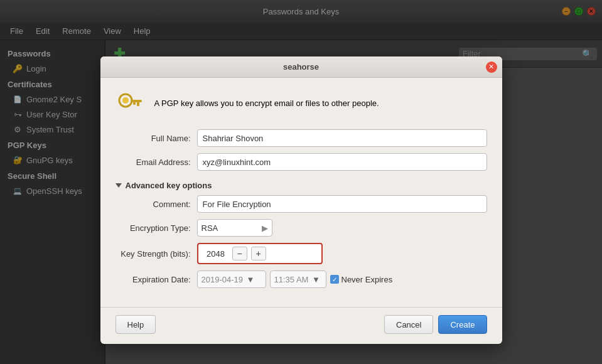 The height and width of the screenshot is (364, 602). Describe the element at coordinates (409, 324) in the screenshot. I see `cancel-button: Cancel` at that location.